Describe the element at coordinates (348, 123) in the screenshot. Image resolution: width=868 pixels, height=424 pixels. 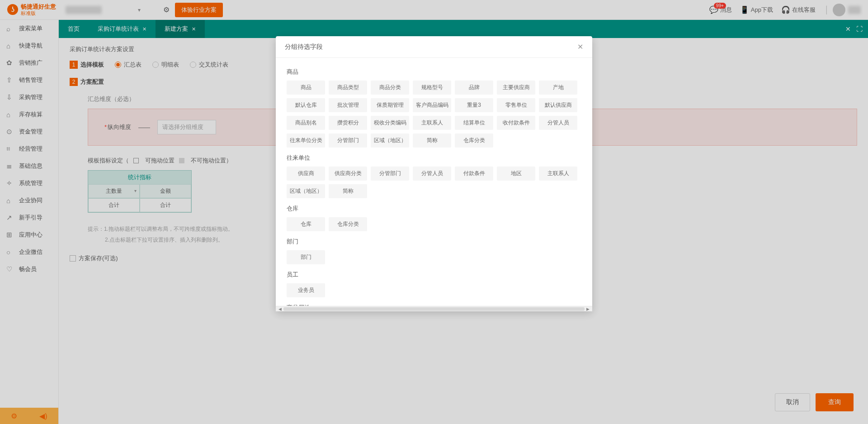
I see `field-chip: 攒货积分` at that location.